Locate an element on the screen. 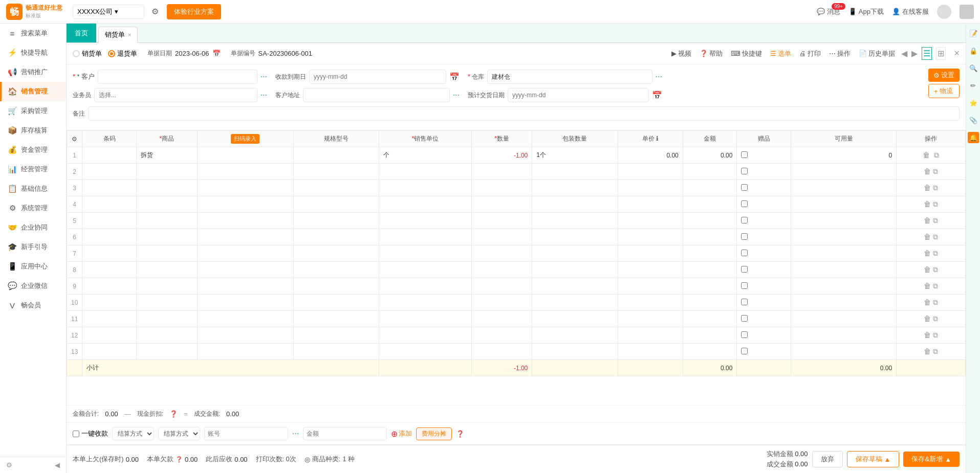  sidebar-item-search: ≡ 搜索菜单 is located at coordinates (33, 33).